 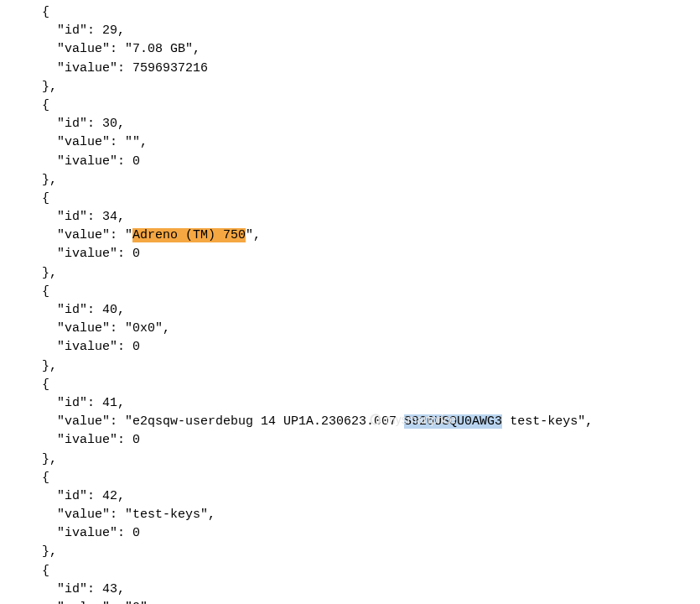 What do you see at coordinates (268, 421) in the screenshot?
I see `build-pre: e2qsqw-userdebug 14 UP1A.230623.007` at bounding box center [268, 421].